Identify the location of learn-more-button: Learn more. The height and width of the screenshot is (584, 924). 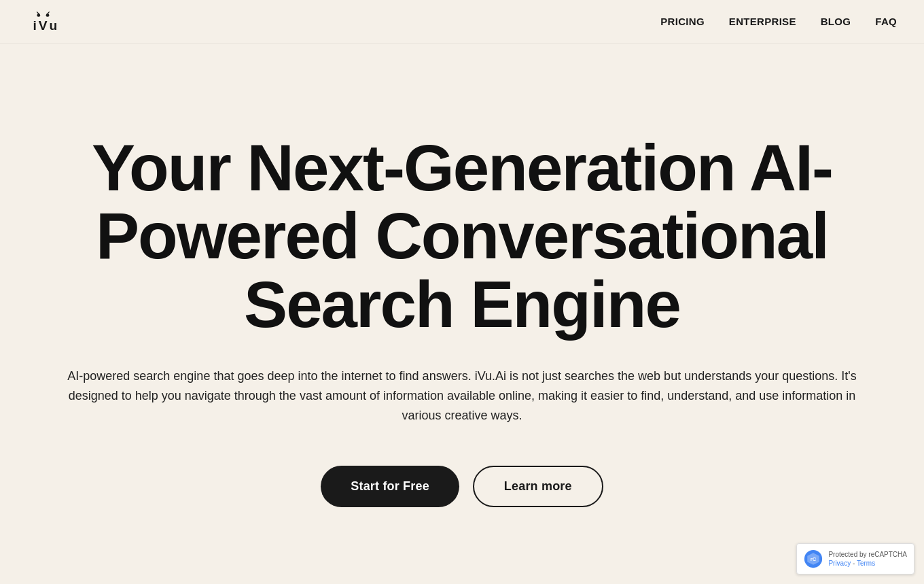
(538, 487).